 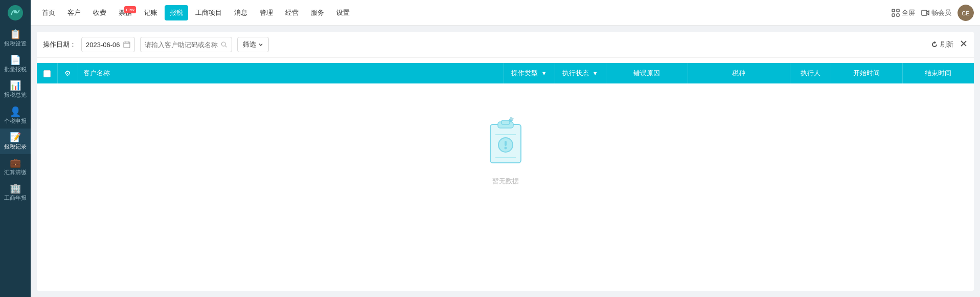 What do you see at coordinates (103, 45) in the screenshot?
I see `date-value: 2023-06-06` at bounding box center [103, 45].